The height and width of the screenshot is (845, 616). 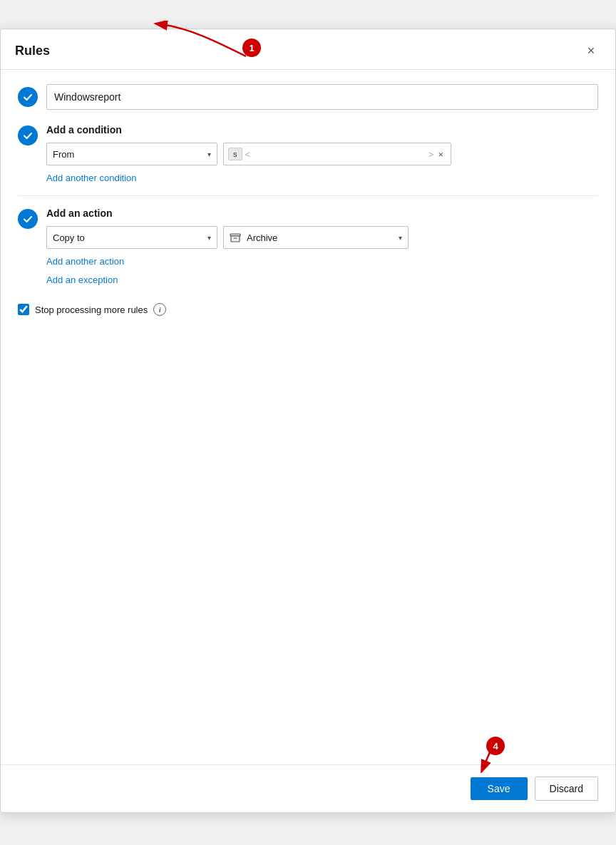 I want to click on section-divider, so click(x=308, y=195).